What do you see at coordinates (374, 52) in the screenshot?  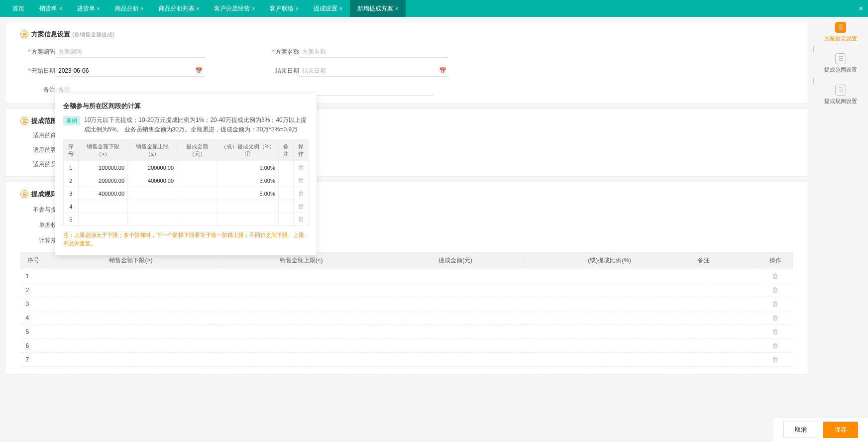 I see `plan-name-input` at bounding box center [374, 52].